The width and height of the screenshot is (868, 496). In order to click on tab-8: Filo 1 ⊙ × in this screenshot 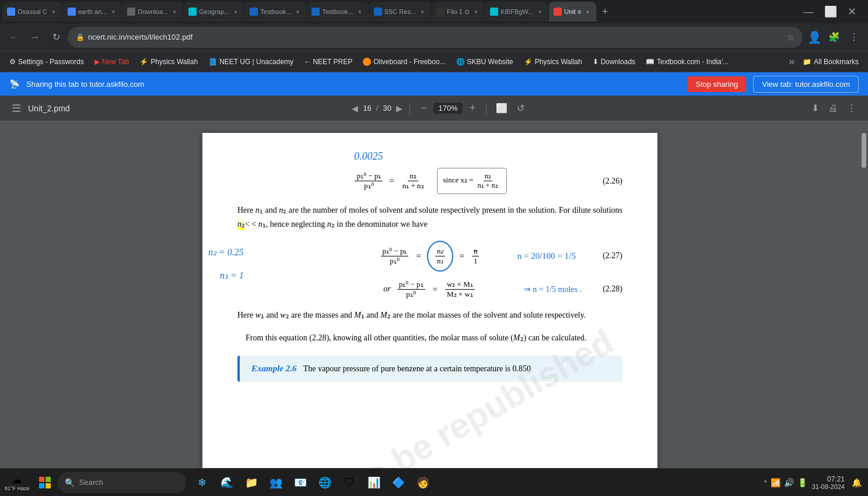, I will do `click(459, 12)`.